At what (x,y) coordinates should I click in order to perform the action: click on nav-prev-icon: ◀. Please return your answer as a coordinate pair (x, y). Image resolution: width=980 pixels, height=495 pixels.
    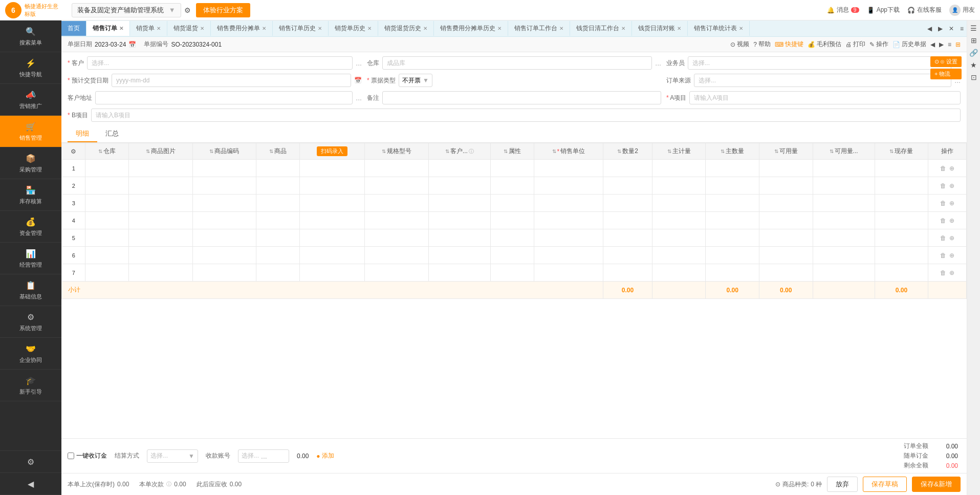
    Looking at the image, I should click on (932, 45).